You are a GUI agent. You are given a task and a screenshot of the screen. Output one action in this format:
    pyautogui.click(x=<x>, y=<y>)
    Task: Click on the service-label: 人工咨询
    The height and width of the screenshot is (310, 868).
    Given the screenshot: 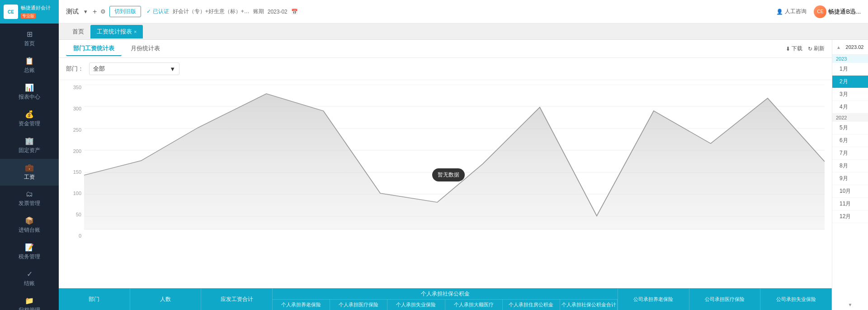 What is the action you would take?
    pyautogui.click(x=796, y=12)
    